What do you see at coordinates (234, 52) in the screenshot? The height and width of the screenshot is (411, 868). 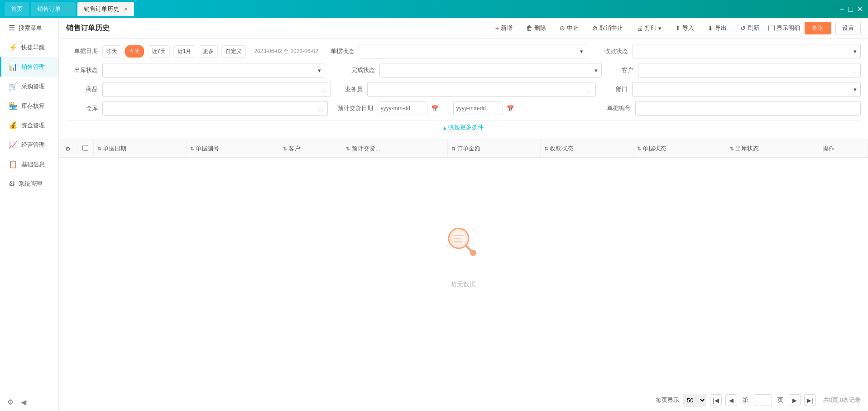 I see `date-custom-btn: 自定义` at bounding box center [234, 52].